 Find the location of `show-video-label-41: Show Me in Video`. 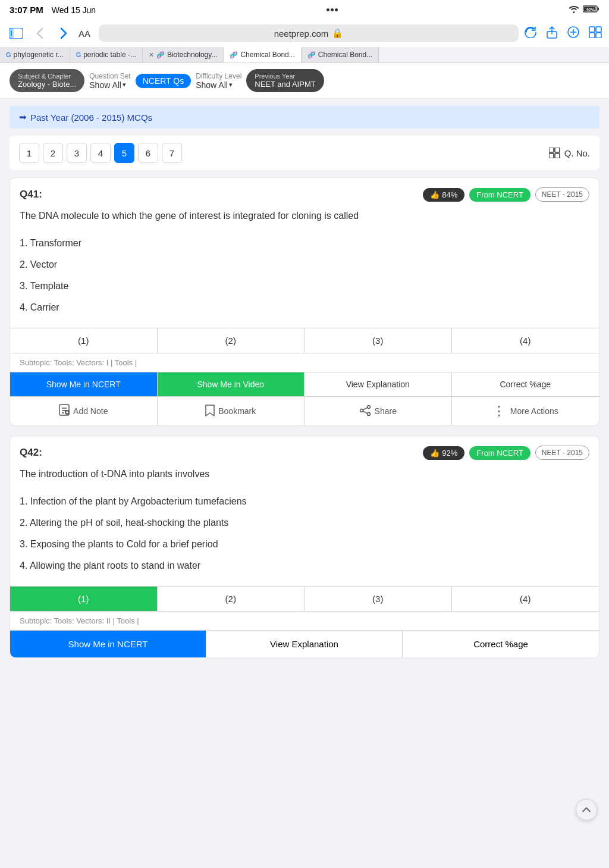

show-video-label-41: Show Me in Video is located at coordinates (231, 384).